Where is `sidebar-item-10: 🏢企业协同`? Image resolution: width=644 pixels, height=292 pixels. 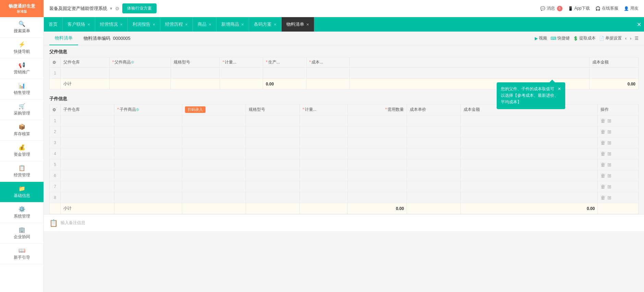 sidebar-item-10: 🏢企业协同 is located at coordinates (22, 233).